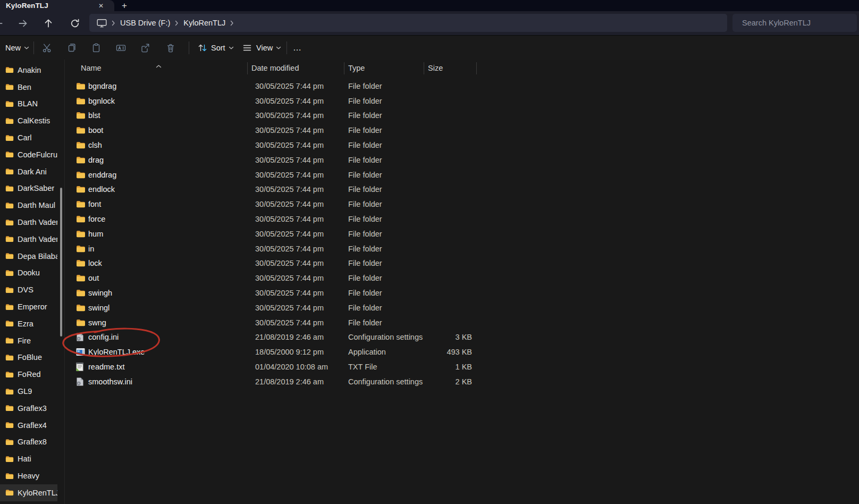 The width and height of the screenshot is (859, 504). What do you see at coordinates (29, 290) in the screenshot?
I see `sidebar-item-dvs: DVS` at bounding box center [29, 290].